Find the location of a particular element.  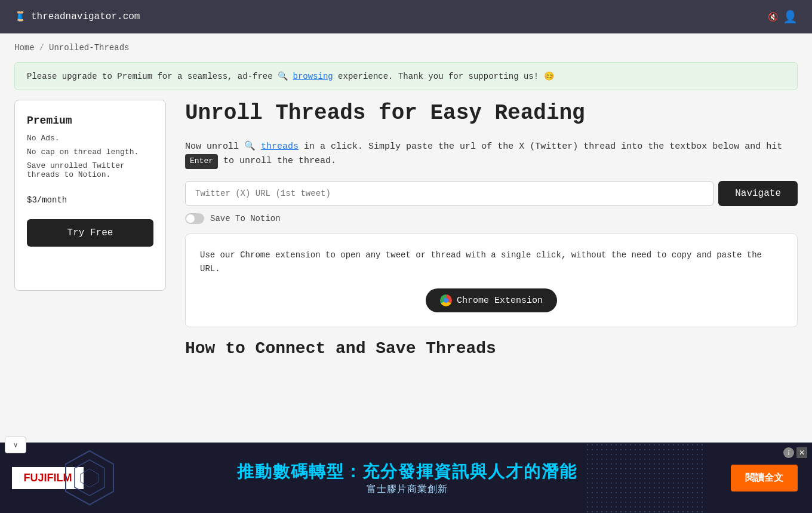

desc-part1: Now unroll is located at coordinates (215, 147).